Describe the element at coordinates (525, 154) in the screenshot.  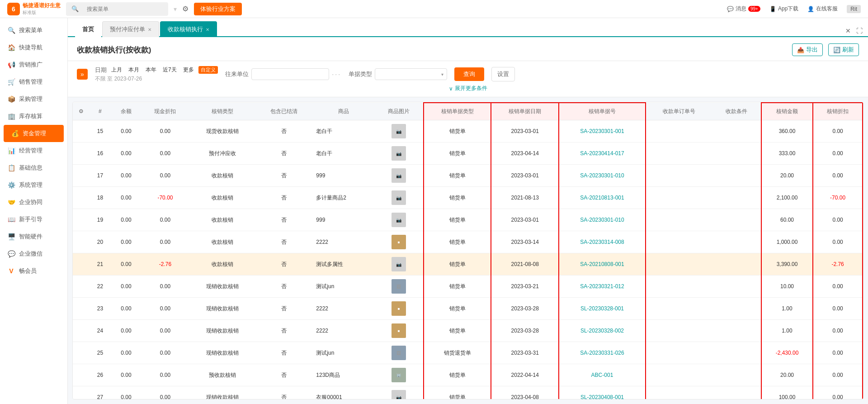
I see `td-bill-date: 2023-04-14` at that location.